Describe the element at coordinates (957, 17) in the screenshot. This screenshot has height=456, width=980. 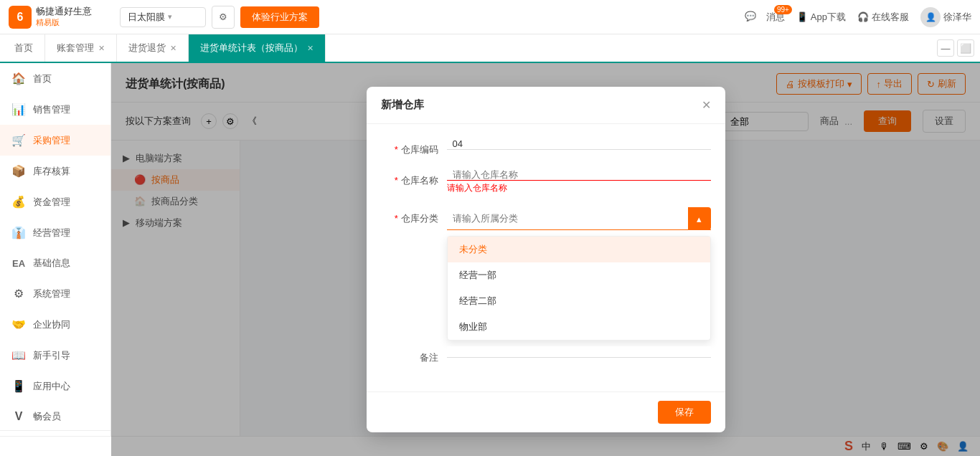
I see `username: 徐泽华` at that location.